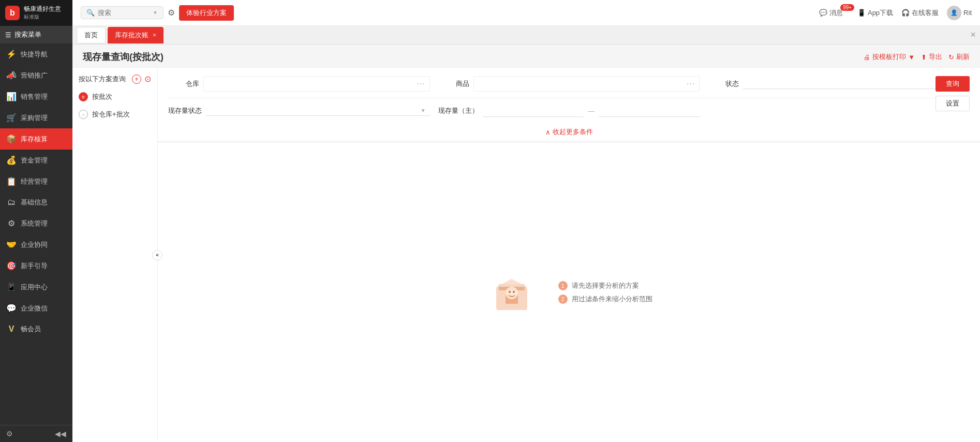 The height and width of the screenshot is (442, 980). Describe the element at coordinates (36, 224) in the screenshot. I see `sidebar-item-system: ⚙ 系统管理` at that location.